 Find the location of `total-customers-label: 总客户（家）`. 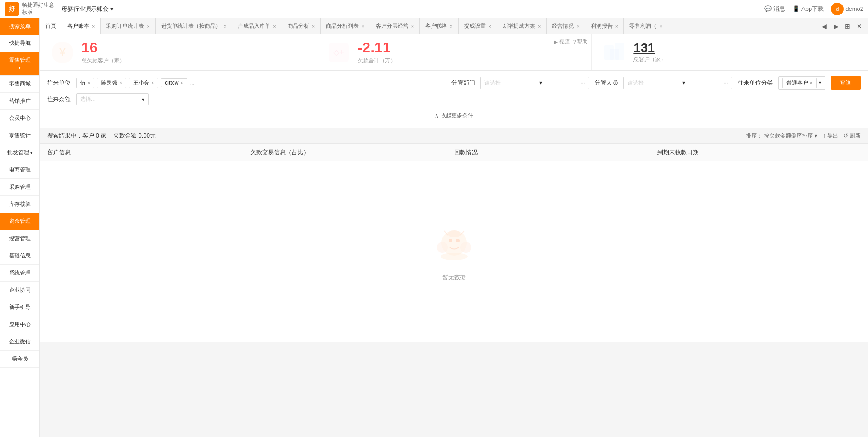

total-customers-label: 总客户（家） is located at coordinates (650, 60).